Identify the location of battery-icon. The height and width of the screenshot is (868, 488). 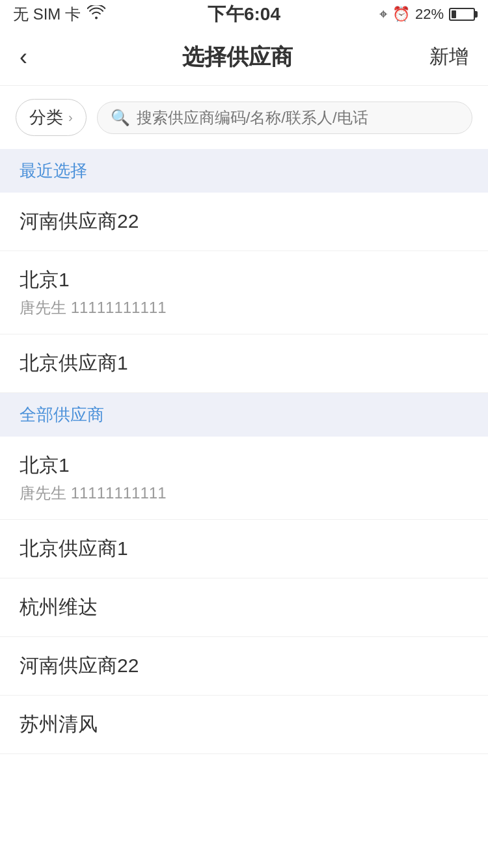
(462, 14).